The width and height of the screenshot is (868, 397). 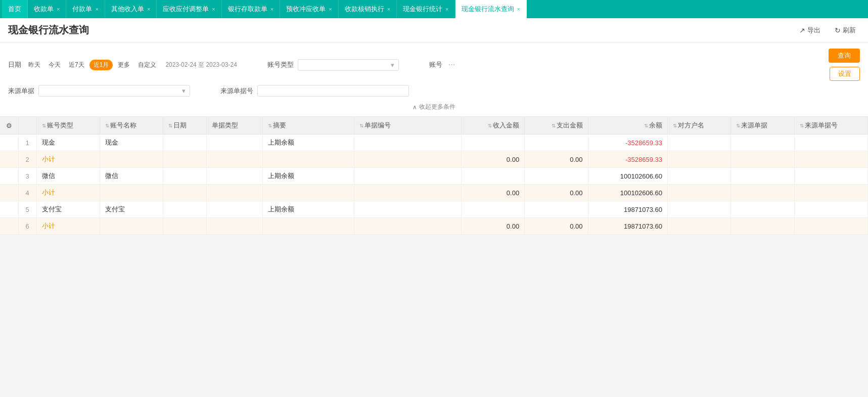 I want to click on th-balance: ⇅余额, so click(x=628, y=125).